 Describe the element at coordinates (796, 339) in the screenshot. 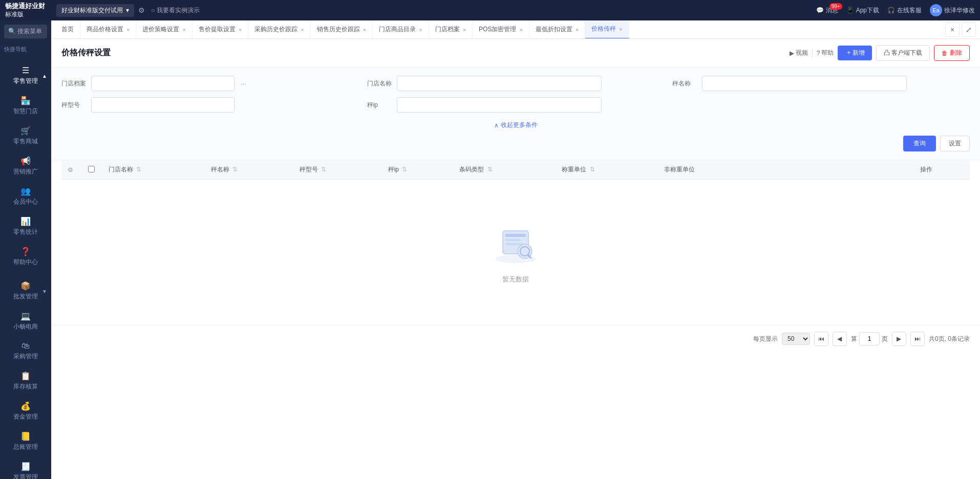

I see `per-page-select: 50 10 20 100` at that location.